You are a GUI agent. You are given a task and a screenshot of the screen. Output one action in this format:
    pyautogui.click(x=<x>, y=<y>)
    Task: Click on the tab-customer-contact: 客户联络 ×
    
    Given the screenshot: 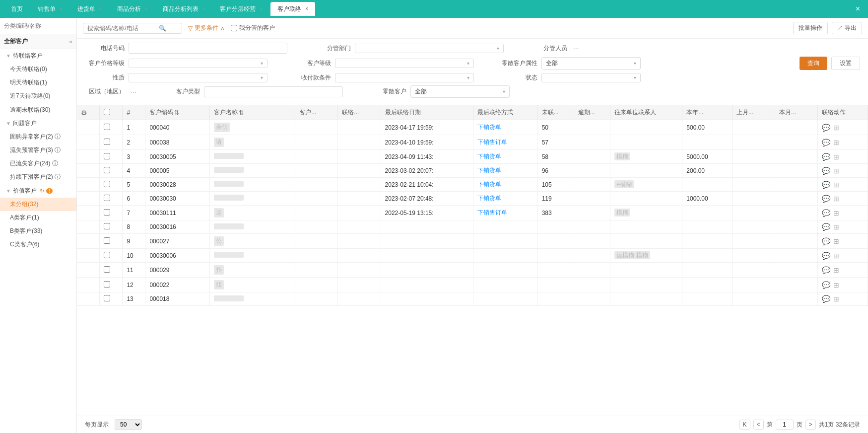 What is the action you would take?
    pyautogui.click(x=293, y=9)
    